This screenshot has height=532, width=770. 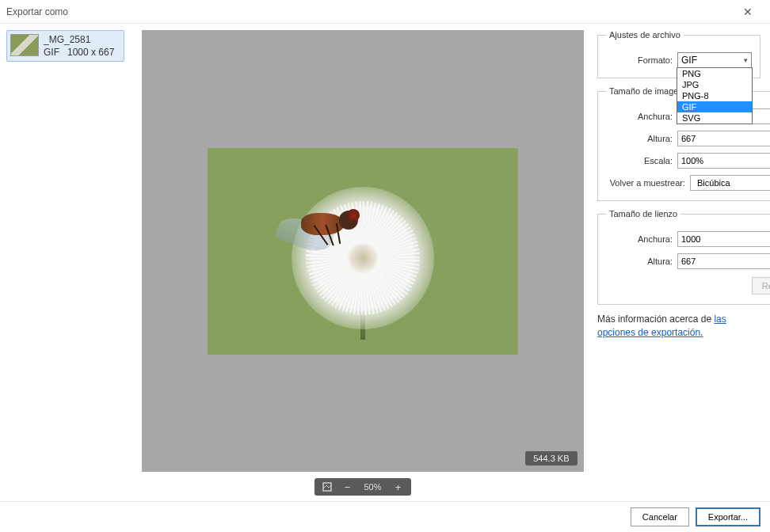 What do you see at coordinates (748, 12) in the screenshot?
I see `close-button: ✕` at bounding box center [748, 12].